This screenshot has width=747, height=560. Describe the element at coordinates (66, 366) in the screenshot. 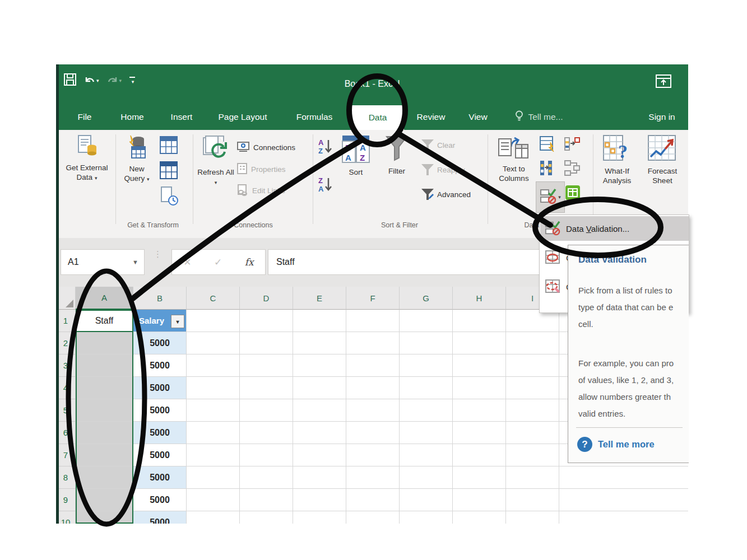

I see `row-header-3: 3` at that location.